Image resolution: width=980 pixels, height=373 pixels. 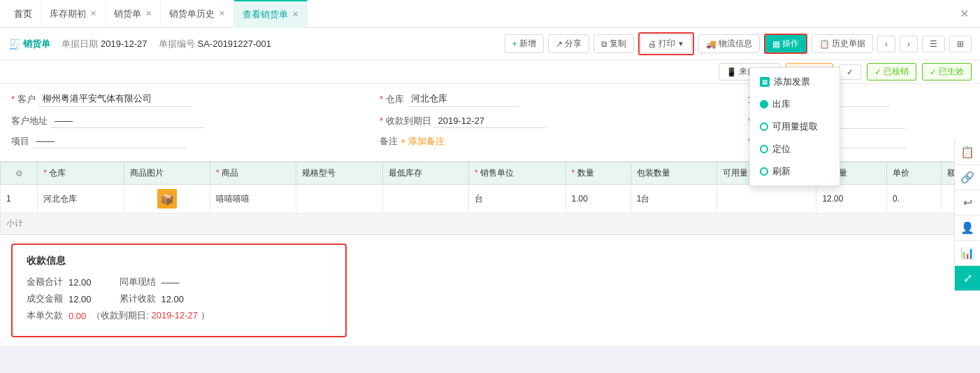 What do you see at coordinates (24, 99) in the screenshot?
I see `customer-label: 客户` at bounding box center [24, 99].